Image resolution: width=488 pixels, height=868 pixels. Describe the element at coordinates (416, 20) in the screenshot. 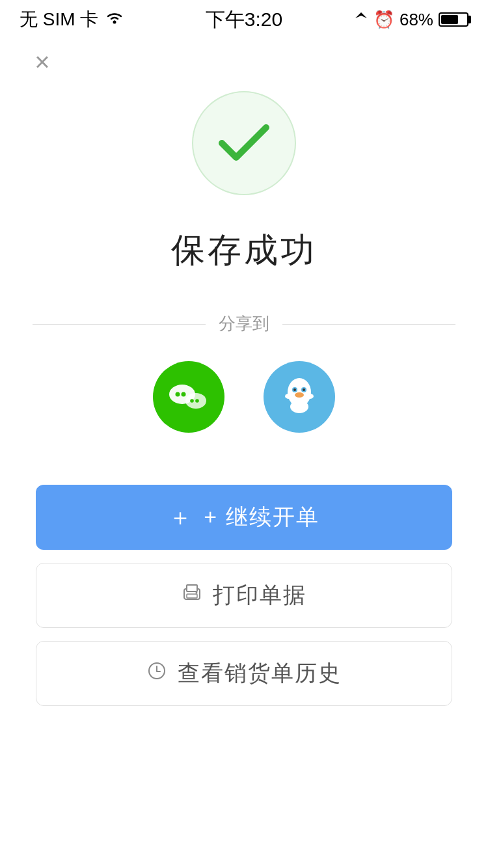

I see `battery-percent: 68%` at that location.